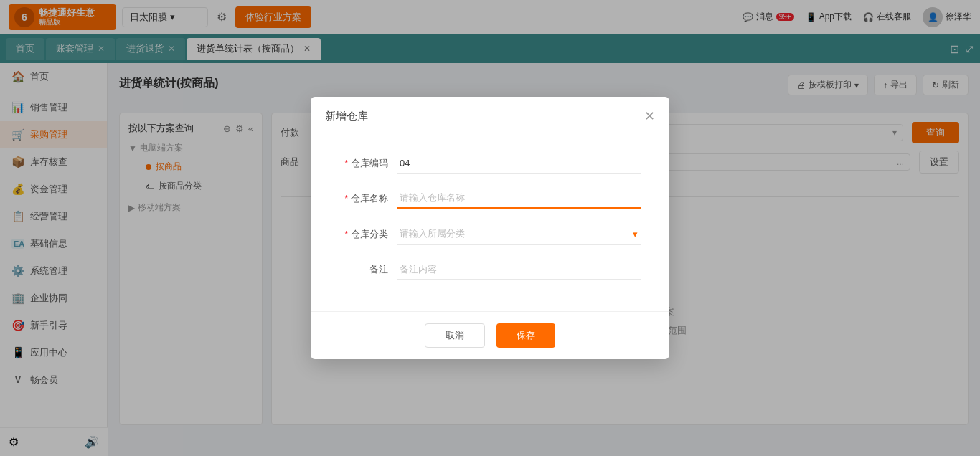 This screenshot has width=980, height=456. What do you see at coordinates (519, 270) in the screenshot?
I see `remark-input` at bounding box center [519, 270].